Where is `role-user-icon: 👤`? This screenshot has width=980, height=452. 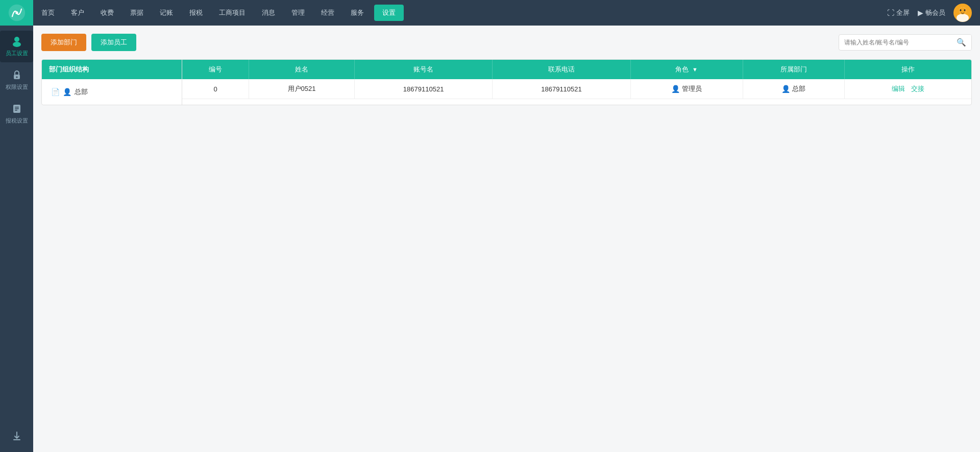
role-user-icon: 👤 is located at coordinates (676, 89).